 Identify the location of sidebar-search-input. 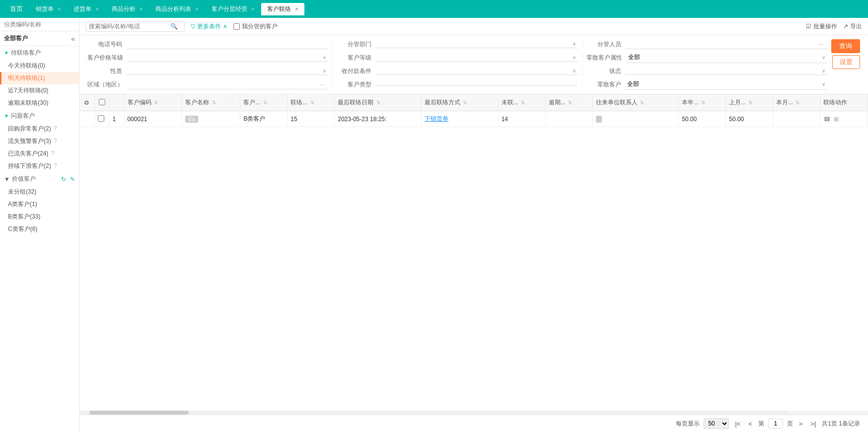
(41, 24).